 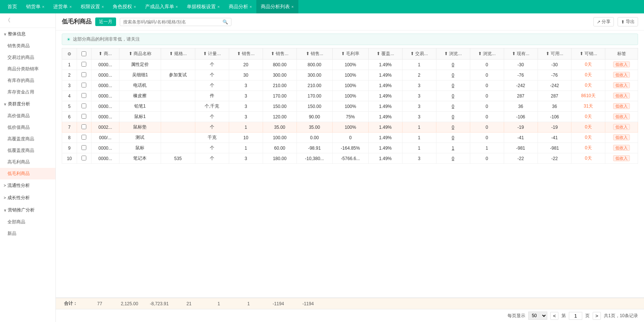 I want to click on search-icon: 🔍, so click(x=225, y=22).